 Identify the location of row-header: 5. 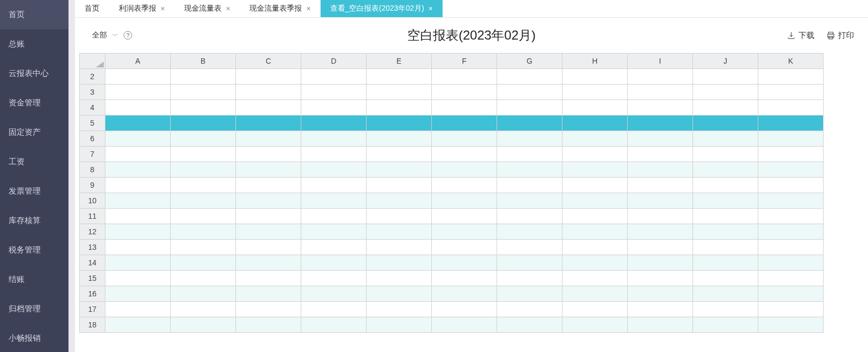
(93, 123).